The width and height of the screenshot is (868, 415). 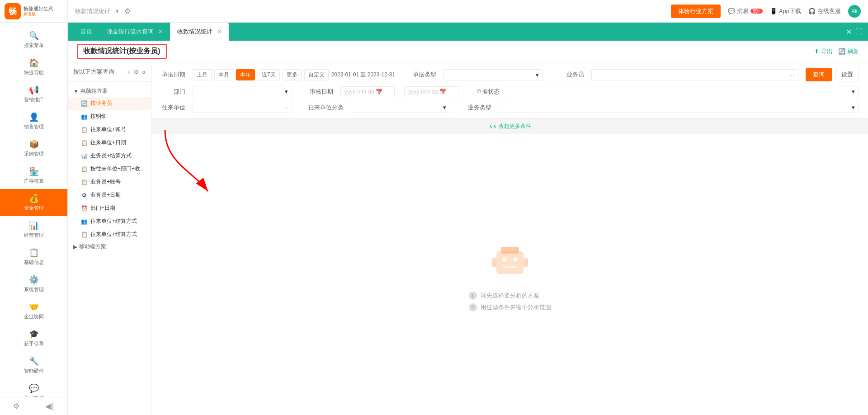 I want to click on scheme-group-mobile: ▶ 移动端方案, so click(x=109, y=247).